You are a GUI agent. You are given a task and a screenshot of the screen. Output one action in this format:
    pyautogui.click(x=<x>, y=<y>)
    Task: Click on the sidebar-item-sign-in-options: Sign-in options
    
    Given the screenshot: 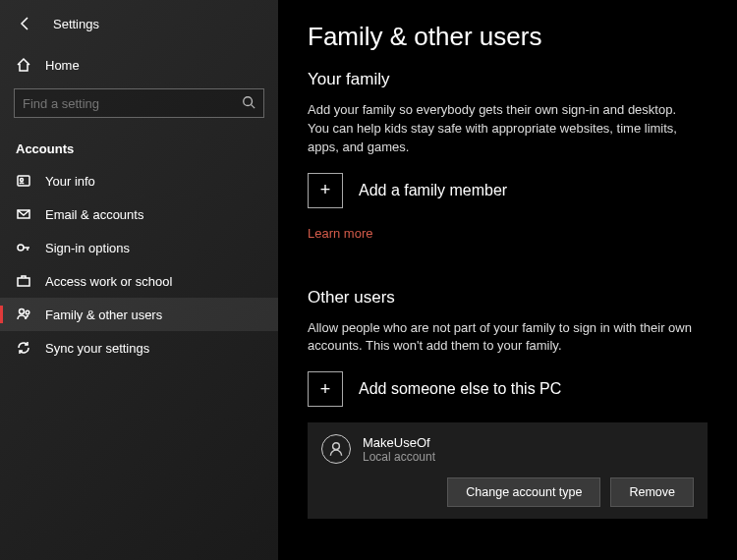 What is the action you would take?
    pyautogui.click(x=140, y=248)
    